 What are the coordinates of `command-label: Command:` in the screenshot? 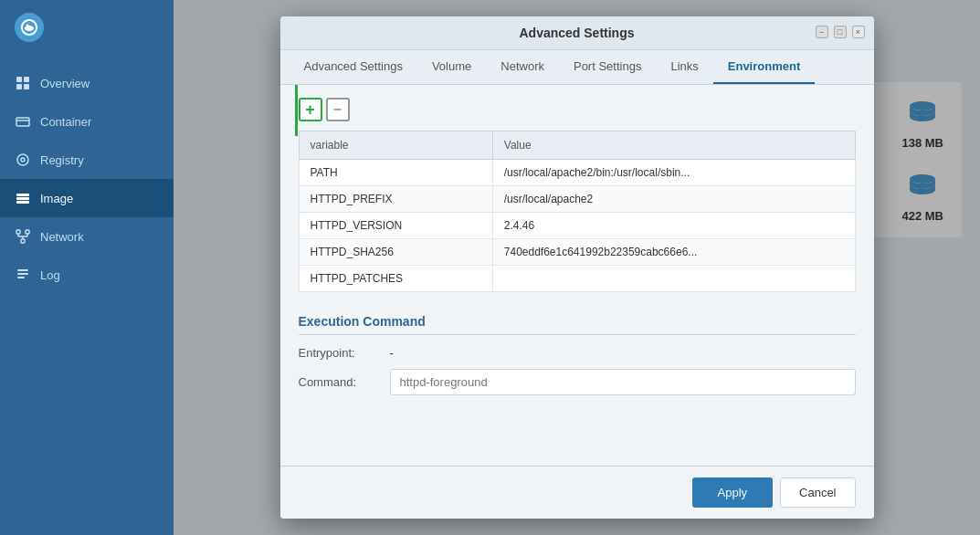 It's located at (344, 382).